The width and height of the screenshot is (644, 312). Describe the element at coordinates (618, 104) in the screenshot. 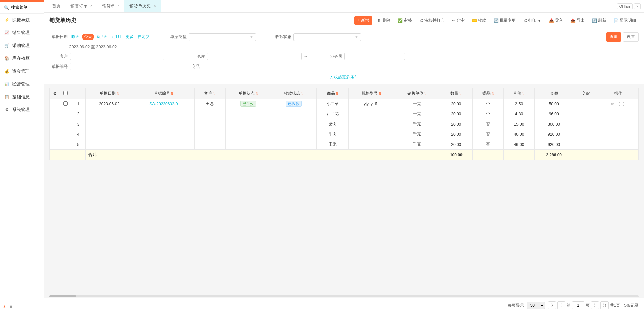

I see `cell-actions: ✏ ⋮⋮` at that location.